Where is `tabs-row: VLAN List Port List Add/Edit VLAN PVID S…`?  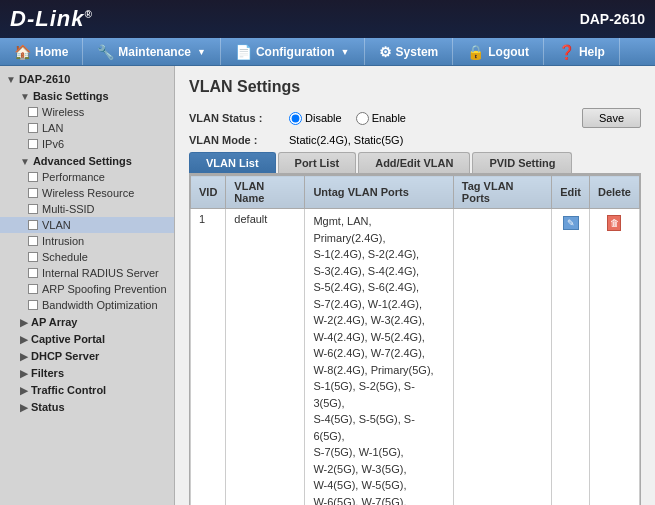
tabs-row: VLAN List Port List Add/Edit VLAN PVID S… is located at coordinates (415, 163).